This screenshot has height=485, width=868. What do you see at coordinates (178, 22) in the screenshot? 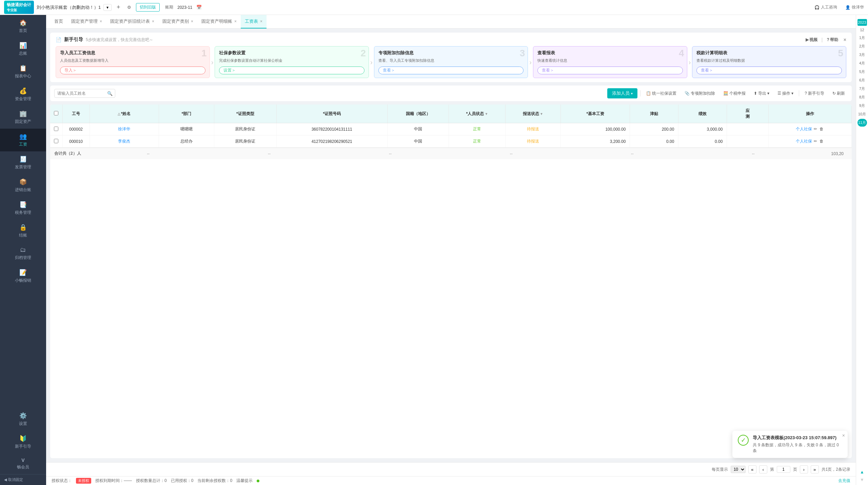
I see `tab-asset-category: 固定资产类别 ×` at bounding box center [178, 22].